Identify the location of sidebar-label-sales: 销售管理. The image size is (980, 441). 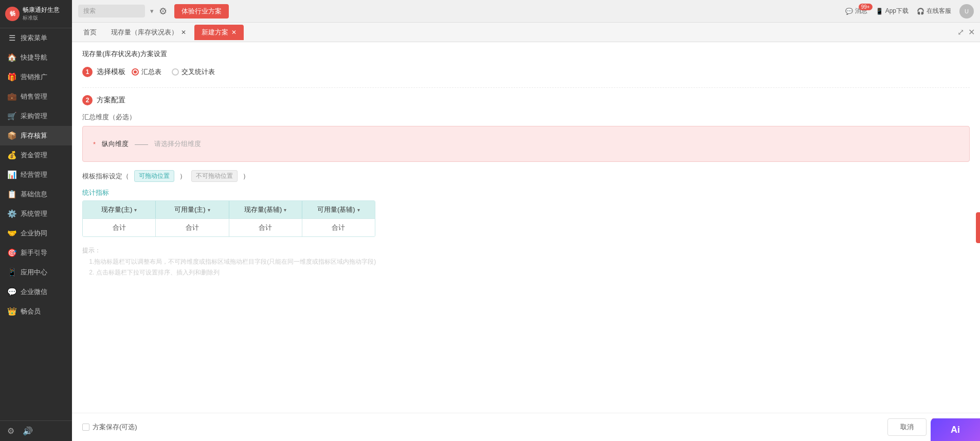
(34, 97).